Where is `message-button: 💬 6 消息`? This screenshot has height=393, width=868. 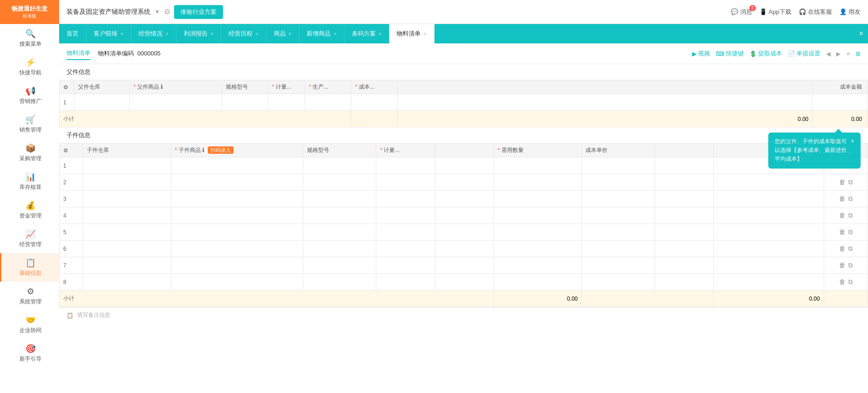
message-button: 💬 6 消息 is located at coordinates (741, 12).